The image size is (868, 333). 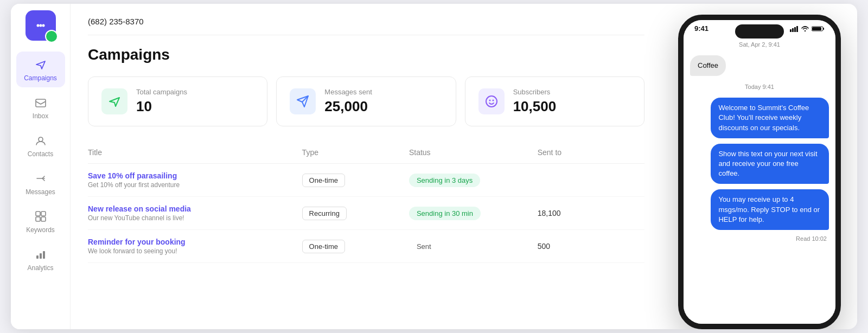 I want to click on type-badge: One-time, so click(x=323, y=180).